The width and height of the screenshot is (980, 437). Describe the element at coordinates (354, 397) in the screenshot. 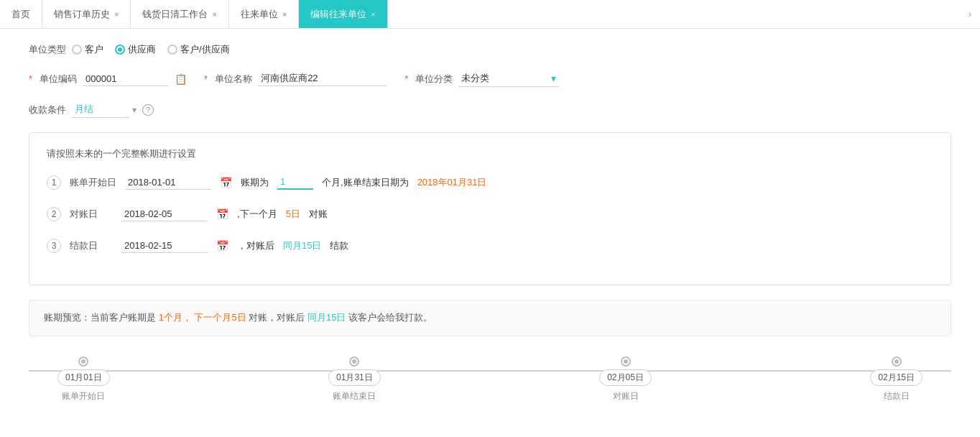

I see `timeline-label-1: 账单结束日` at that location.